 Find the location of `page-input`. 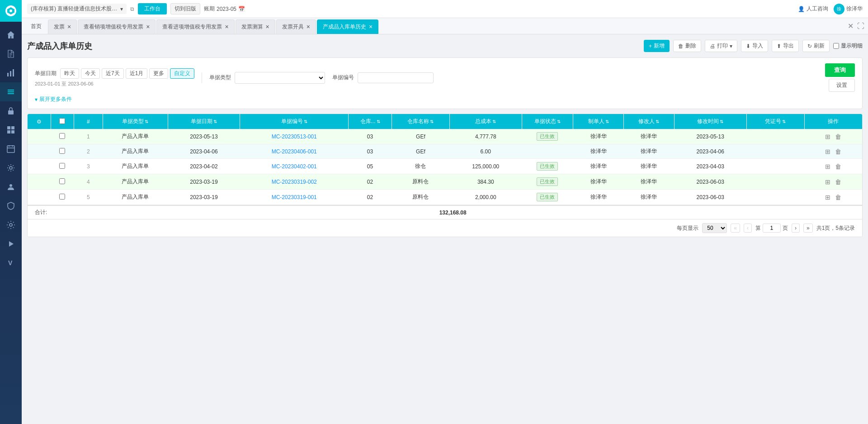

page-input is located at coordinates (772, 228).